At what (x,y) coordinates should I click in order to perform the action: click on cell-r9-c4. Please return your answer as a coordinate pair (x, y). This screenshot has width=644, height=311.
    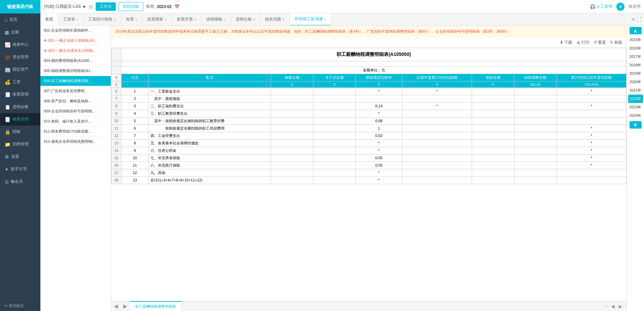
    Looking at the image, I should click on (437, 150).